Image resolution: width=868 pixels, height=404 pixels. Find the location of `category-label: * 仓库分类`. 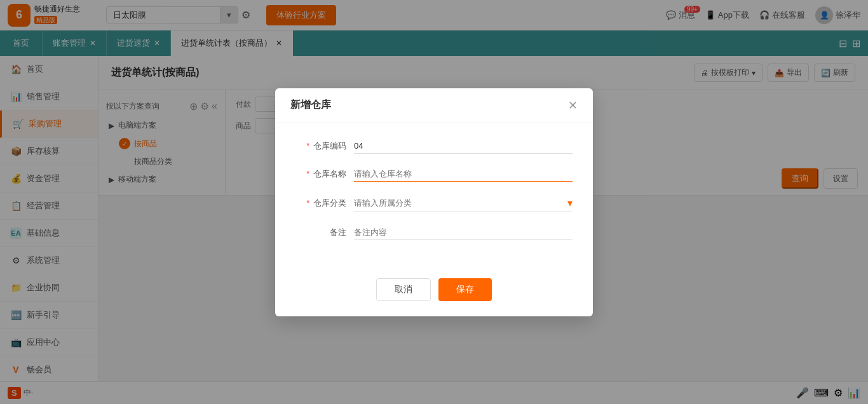

category-label: * 仓库分类 is located at coordinates (321, 203).